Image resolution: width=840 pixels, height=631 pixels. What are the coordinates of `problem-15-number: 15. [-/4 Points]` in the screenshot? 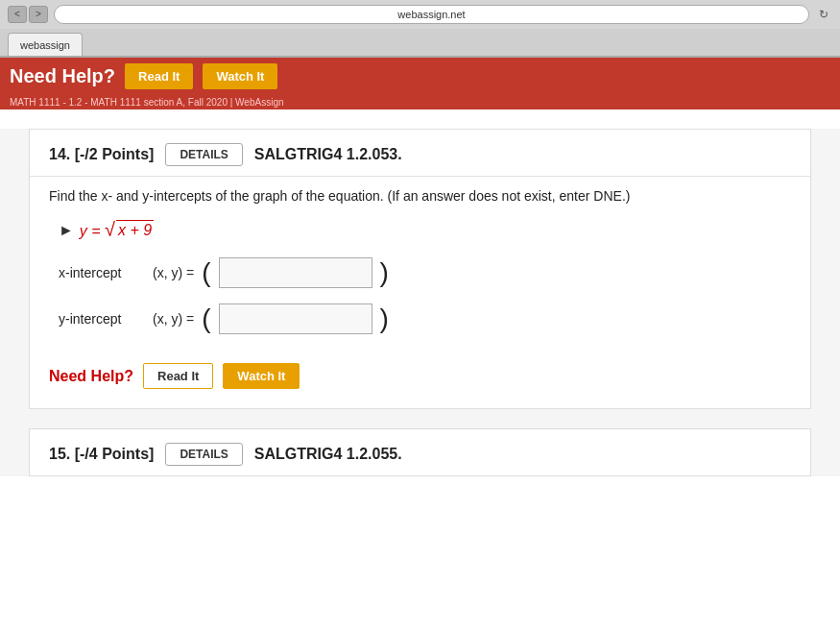 It's located at (102, 454).